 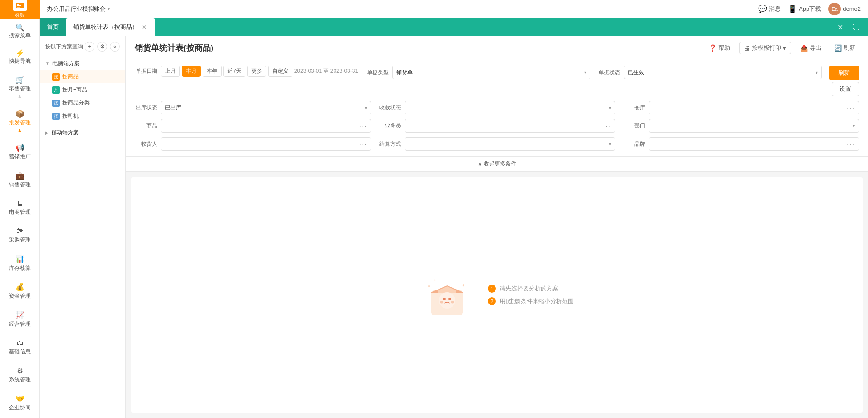 What do you see at coordinates (170, 71) in the screenshot?
I see `date-btn-last-month: 上月` at bounding box center [170, 71].